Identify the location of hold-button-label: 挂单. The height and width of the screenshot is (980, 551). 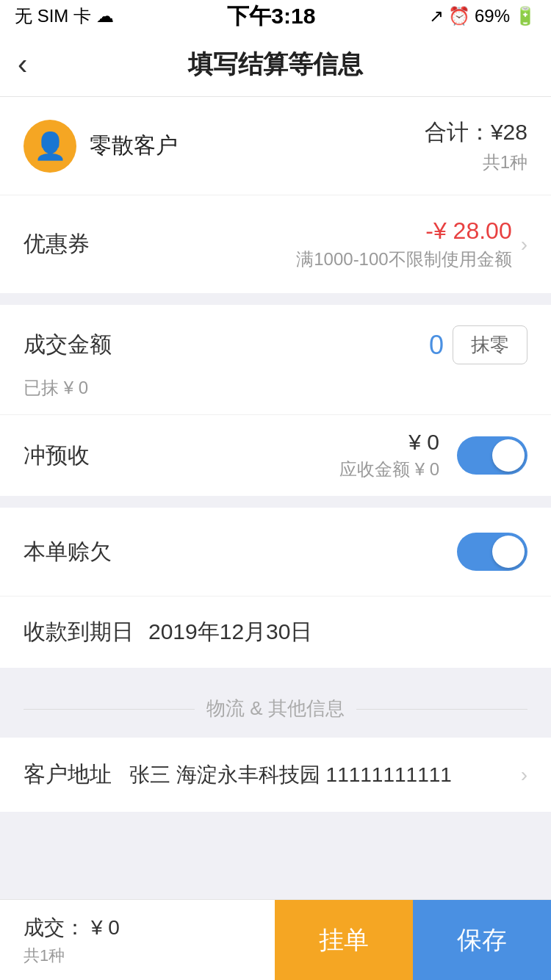
(344, 940).